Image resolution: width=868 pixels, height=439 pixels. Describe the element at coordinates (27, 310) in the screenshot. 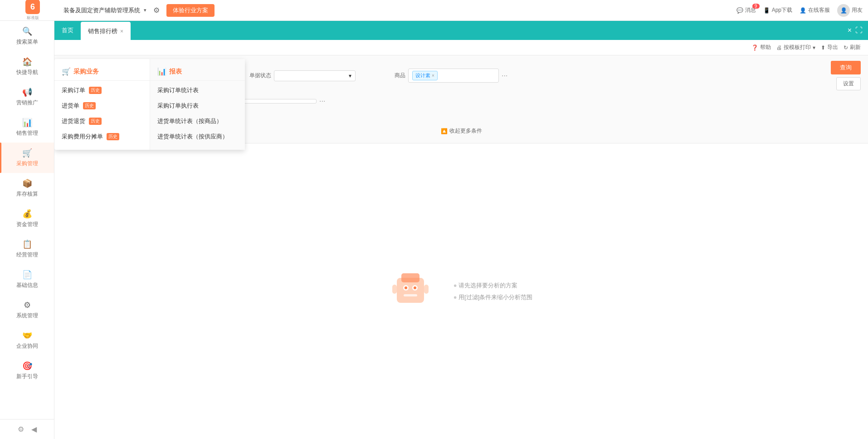

I see `sidebar-item-system: ⚙ 系统管理` at that location.